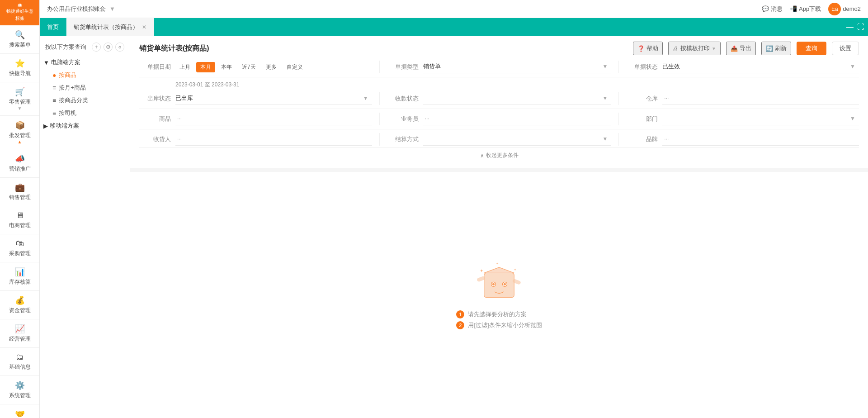  What do you see at coordinates (811, 48) in the screenshot?
I see `query-btn: 查询` at bounding box center [811, 48].